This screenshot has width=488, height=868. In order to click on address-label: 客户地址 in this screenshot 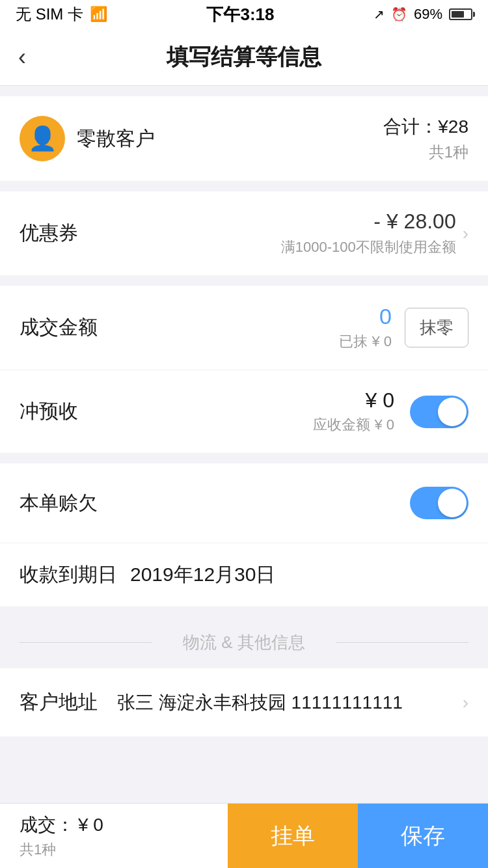, I will do `click(59, 703)`.